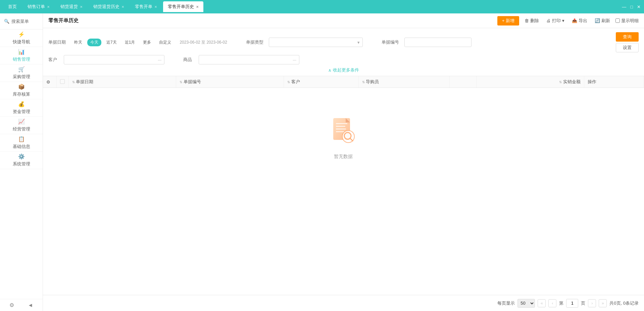  I want to click on query-button: 查询, so click(627, 37).